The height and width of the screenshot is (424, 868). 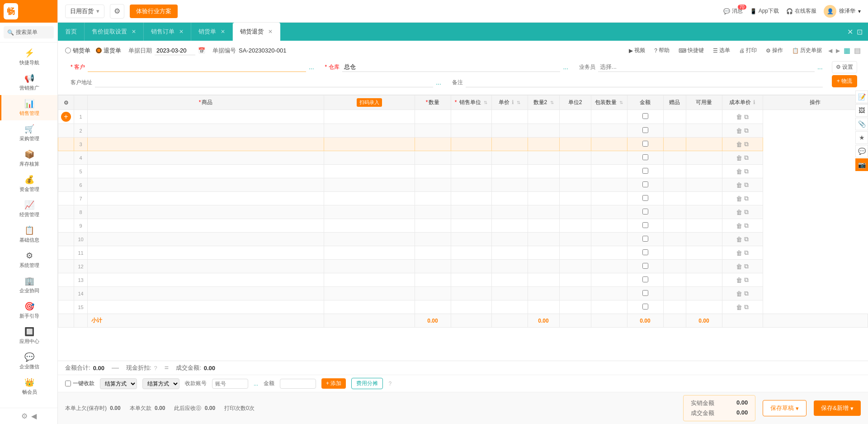 I want to click on sidebar-item-operation: 📈 经营管理, so click(x=29, y=209).